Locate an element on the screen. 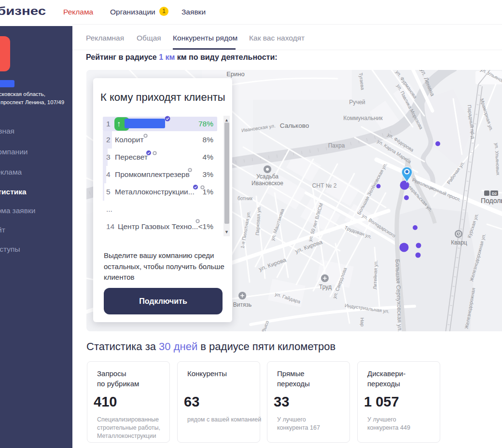 The width and height of the screenshot is (502, 448). svg-text: СНТ № 2 is located at coordinates (324, 186).